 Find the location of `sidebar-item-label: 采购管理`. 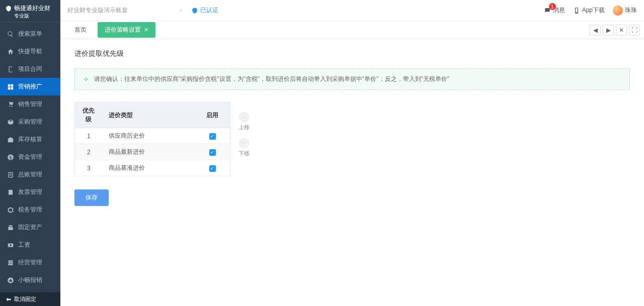

sidebar-item-label: 采购管理 is located at coordinates (30, 122).